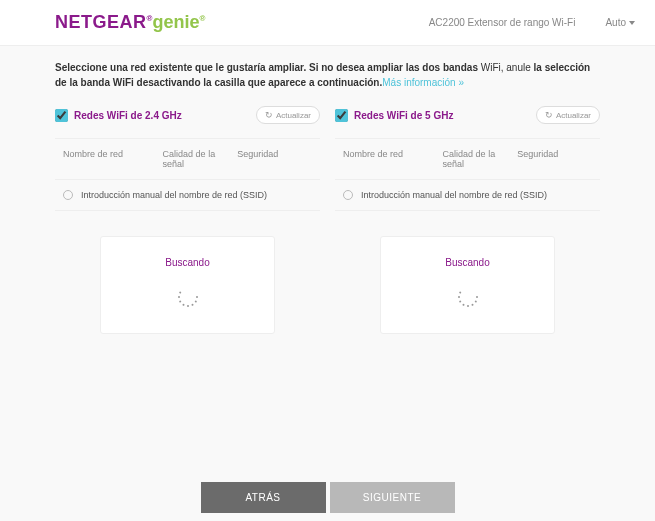 This screenshot has width=655, height=521. What do you see at coordinates (264, 498) in the screenshot?
I see `back-button: ATRÁS` at bounding box center [264, 498].